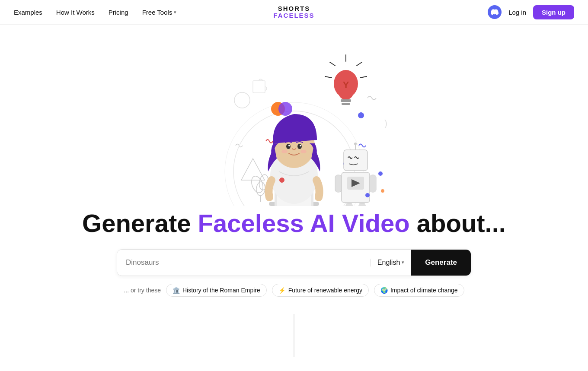  I want to click on suggestion-emoji-2: 🌍, so click(384, 290).